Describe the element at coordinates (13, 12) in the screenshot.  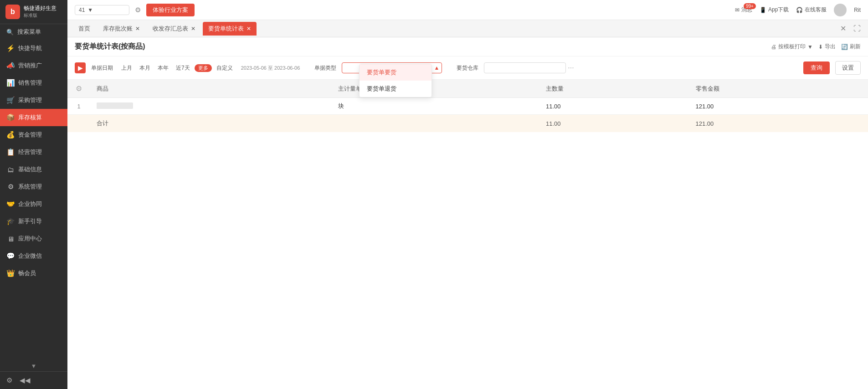
I see `logo-icon: b` at that location.